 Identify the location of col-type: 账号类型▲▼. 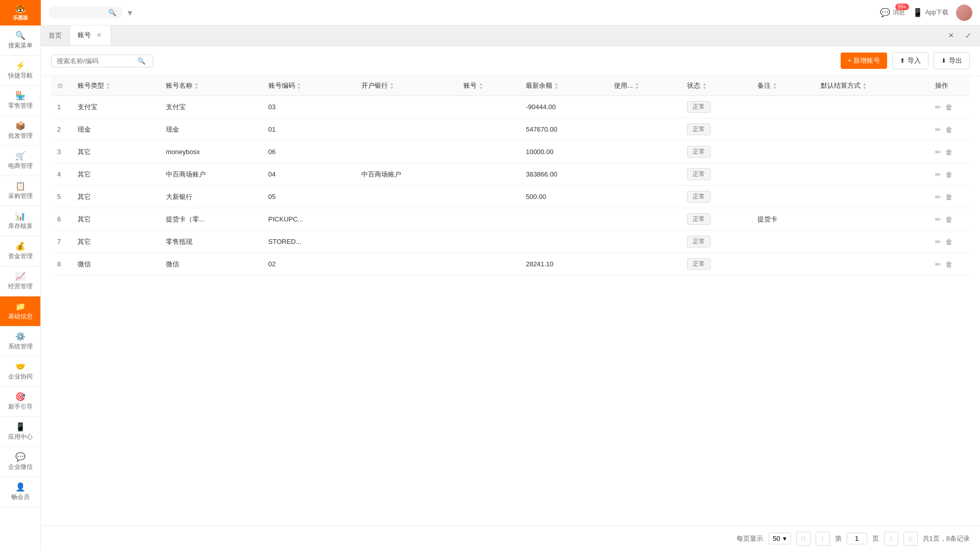
(115, 86).